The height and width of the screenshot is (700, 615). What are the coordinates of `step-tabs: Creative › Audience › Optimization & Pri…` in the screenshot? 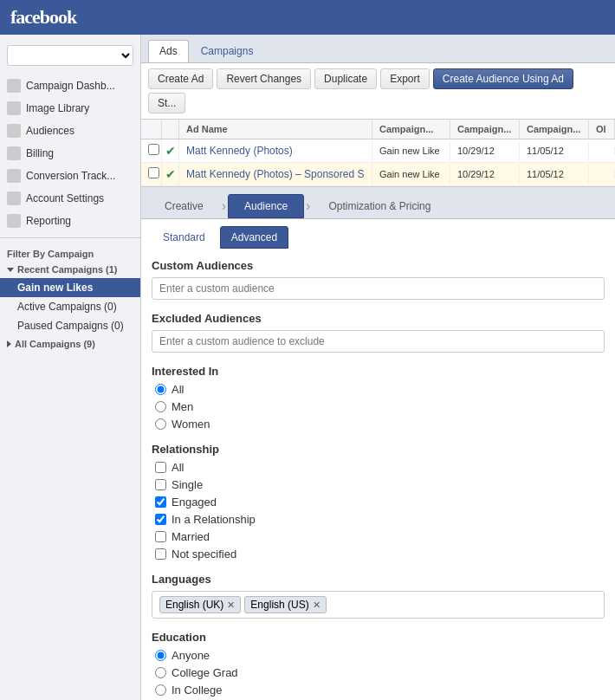 It's located at (378, 203).